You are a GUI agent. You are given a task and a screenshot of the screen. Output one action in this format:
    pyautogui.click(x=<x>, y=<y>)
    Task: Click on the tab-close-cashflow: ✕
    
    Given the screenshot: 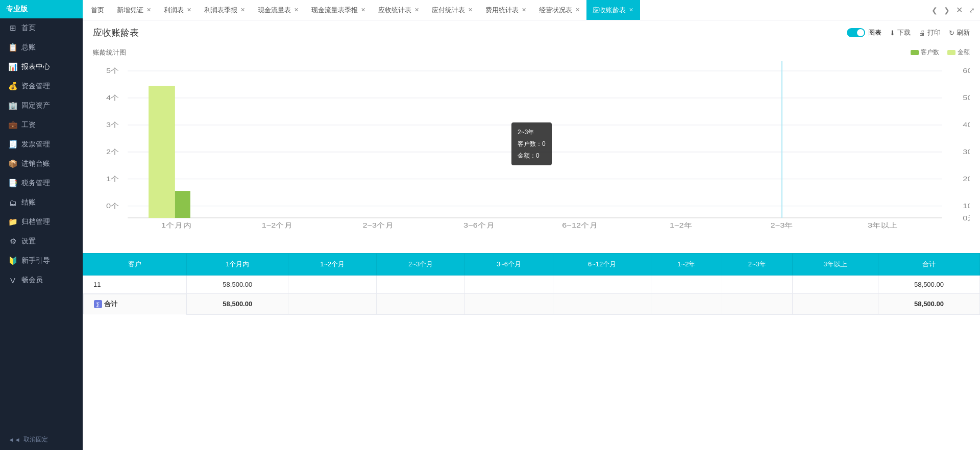 What is the action you would take?
    pyautogui.click(x=296, y=10)
    